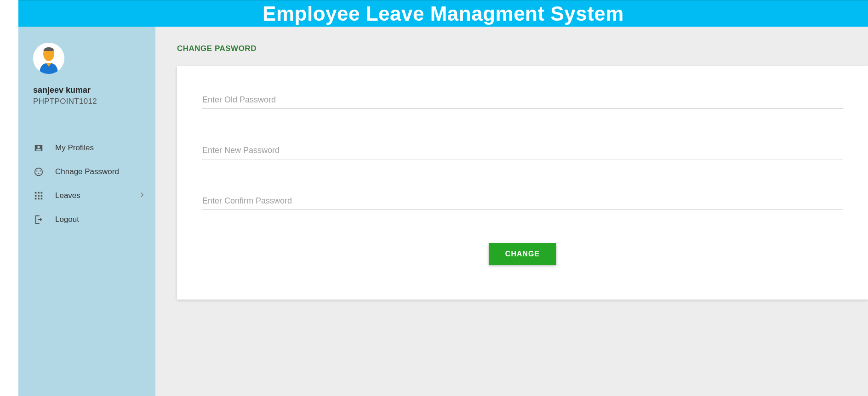  Describe the element at coordinates (94, 90) in the screenshot. I see `user-name: sanjeev kumar` at that location.